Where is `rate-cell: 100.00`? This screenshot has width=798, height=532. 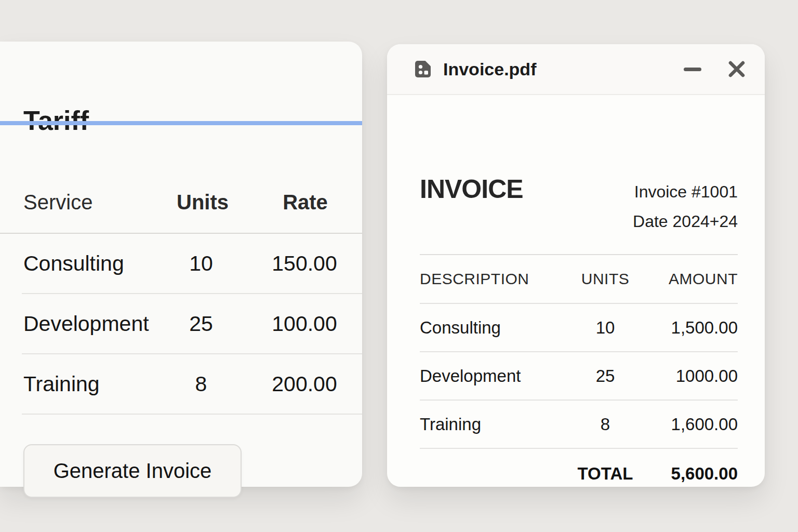
rate-cell: 100.00 is located at coordinates (304, 324).